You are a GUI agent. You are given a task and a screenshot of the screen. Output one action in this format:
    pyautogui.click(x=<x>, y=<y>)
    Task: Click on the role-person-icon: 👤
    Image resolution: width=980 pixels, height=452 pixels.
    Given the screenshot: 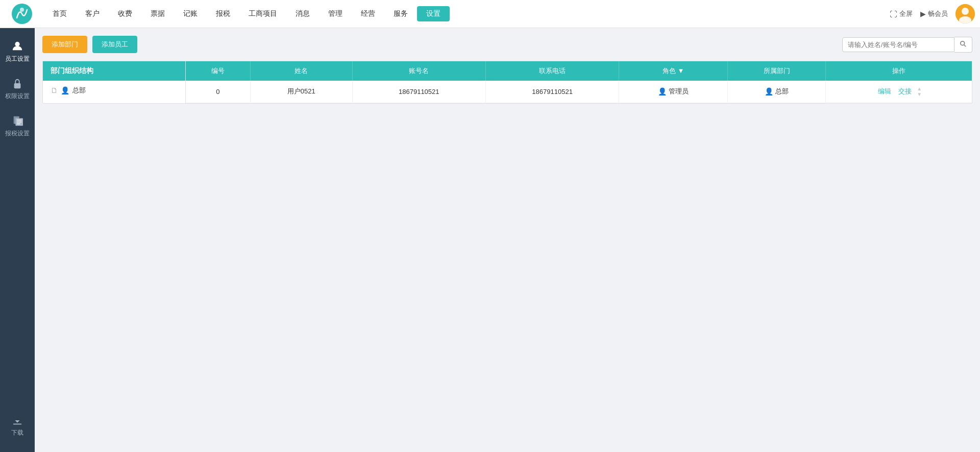 What is the action you would take?
    pyautogui.click(x=663, y=91)
    